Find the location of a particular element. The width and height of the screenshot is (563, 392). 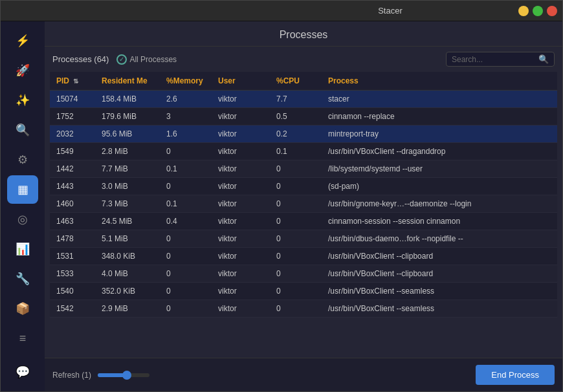

sidebar: ⚡🚀✨🔍⚙▦◎📊🔧📦≡💬 is located at coordinates (23, 206).